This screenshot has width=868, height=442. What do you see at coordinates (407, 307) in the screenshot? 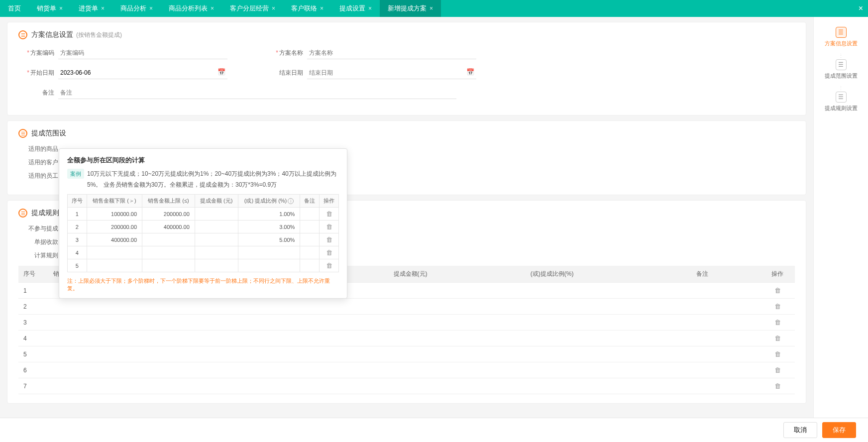
I see `table-row: 2🗑` at bounding box center [407, 307].